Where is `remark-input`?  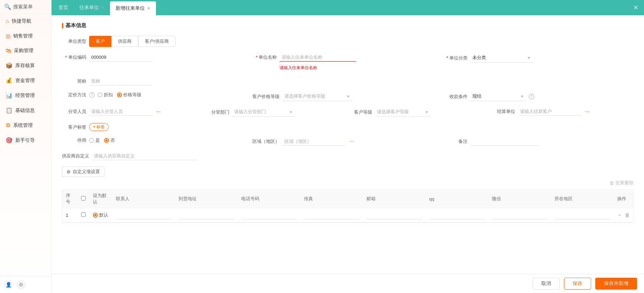
remark-input is located at coordinates (505, 141).